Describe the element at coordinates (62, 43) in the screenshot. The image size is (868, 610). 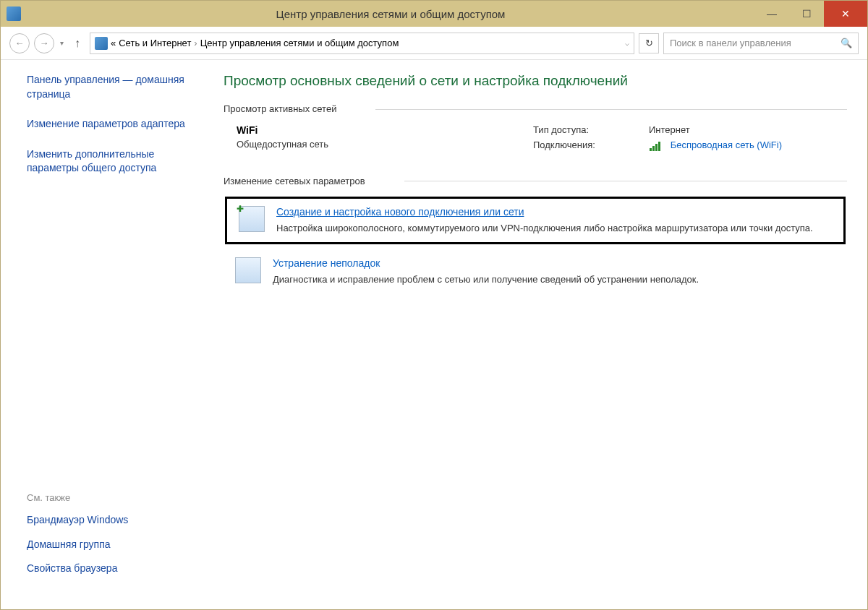
I see `nav-history-dropdown: ▾` at that location.